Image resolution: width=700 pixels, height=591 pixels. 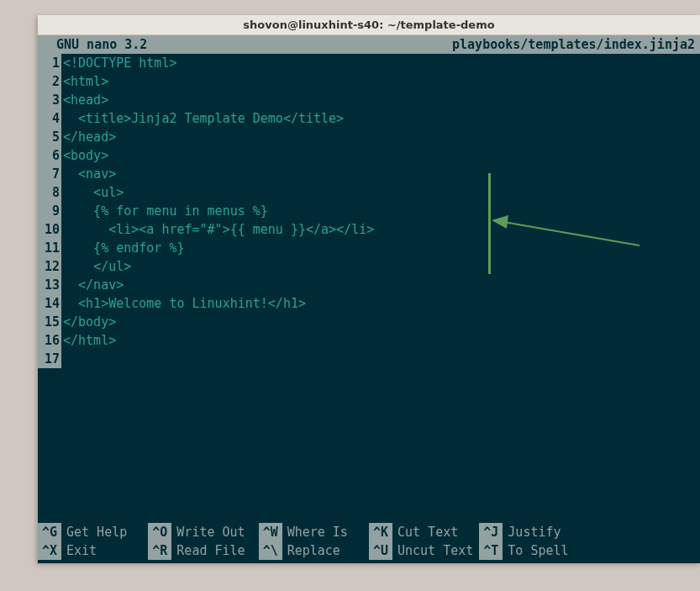 What do you see at coordinates (160, 532) in the screenshot?
I see `shortcut-key: ^O` at bounding box center [160, 532].